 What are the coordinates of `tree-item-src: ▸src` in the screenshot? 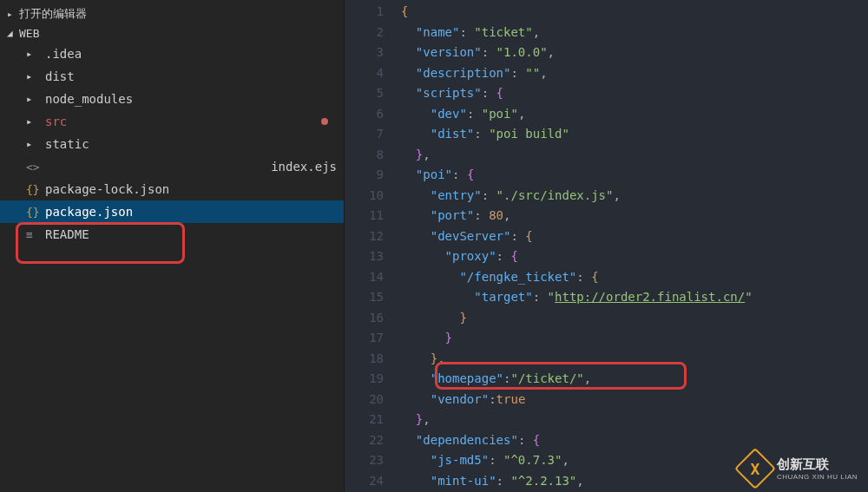 It's located at (172, 121).